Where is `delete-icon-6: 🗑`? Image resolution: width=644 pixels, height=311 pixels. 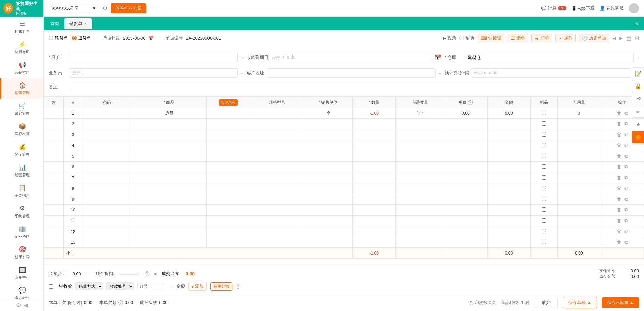
delete-icon-6: 🗑 is located at coordinates (619, 167).